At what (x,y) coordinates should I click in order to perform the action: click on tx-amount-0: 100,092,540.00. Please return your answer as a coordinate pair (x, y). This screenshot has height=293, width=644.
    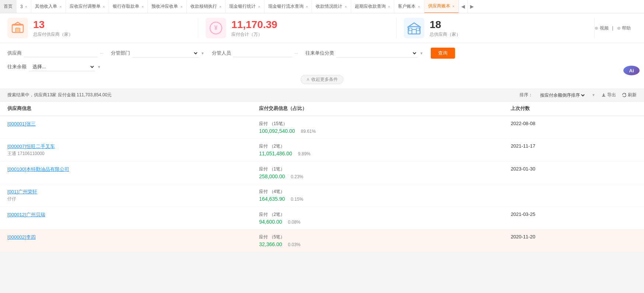
    Looking at the image, I should click on (277, 131).